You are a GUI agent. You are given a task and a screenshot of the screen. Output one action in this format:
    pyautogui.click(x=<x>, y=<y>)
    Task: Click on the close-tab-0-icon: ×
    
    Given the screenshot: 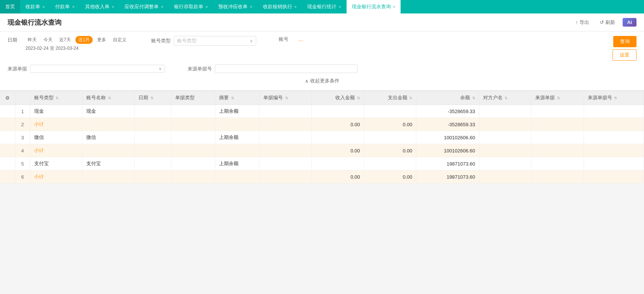 What is the action you would take?
    pyautogui.click(x=44, y=7)
    